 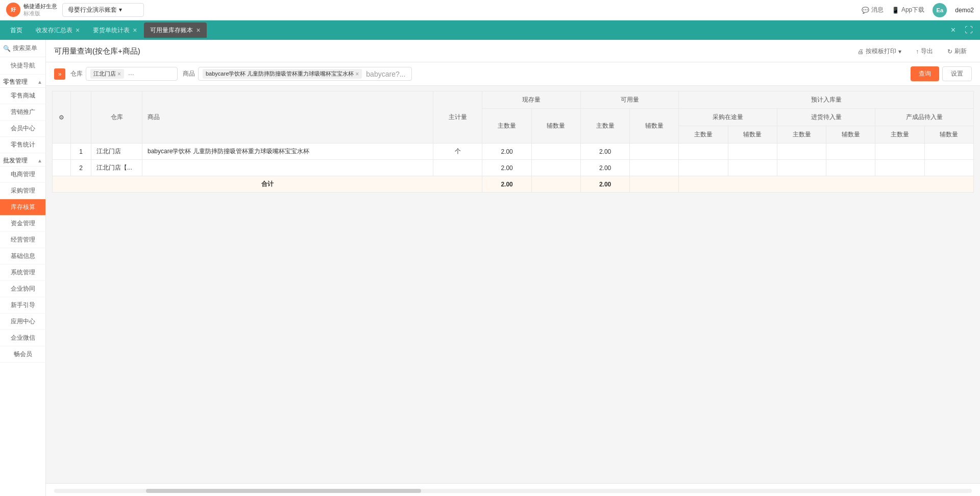 I want to click on tab-order-stats-close: ×, so click(x=135, y=30).